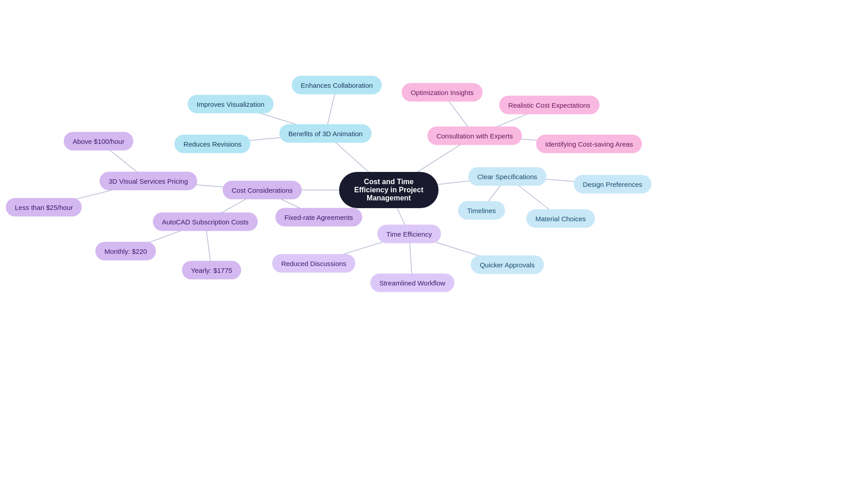 The width and height of the screenshot is (868, 490). What do you see at coordinates (389, 190) in the screenshot?
I see `node-center: Cost and Time Efficiency in Project Mana…` at bounding box center [389, 190].